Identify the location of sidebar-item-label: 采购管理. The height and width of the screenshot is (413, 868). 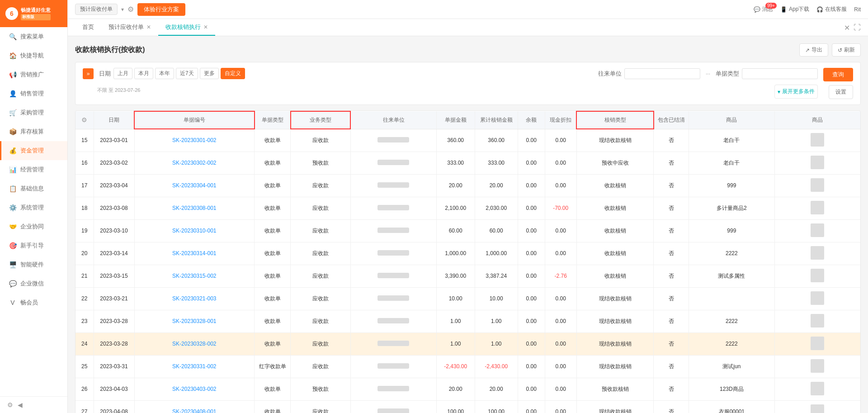
(32, 113).